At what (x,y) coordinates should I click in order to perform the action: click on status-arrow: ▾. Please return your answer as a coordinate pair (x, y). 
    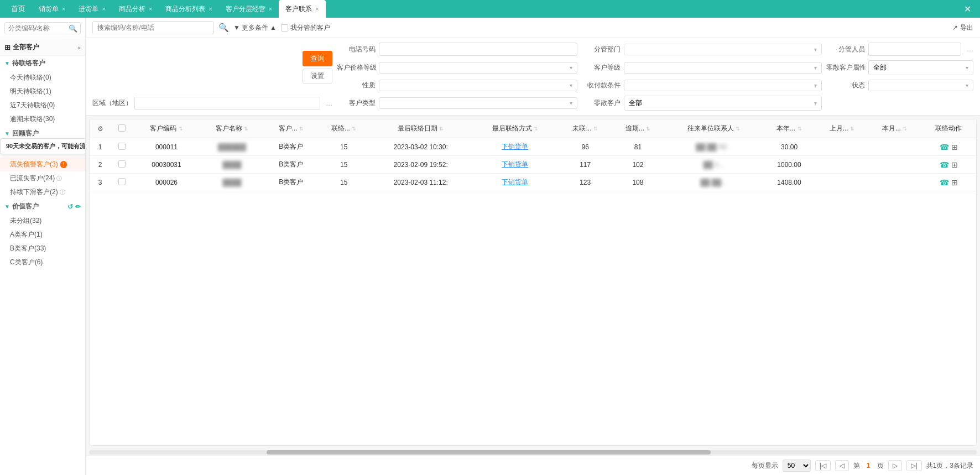
    Looking at the image, I should click on (967, 85).